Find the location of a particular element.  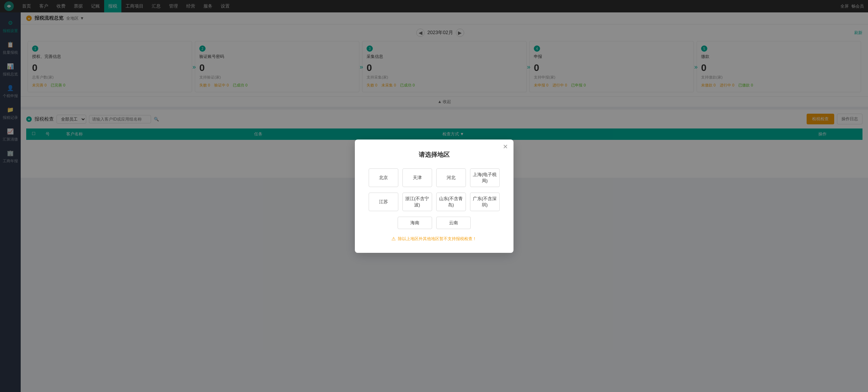

region-btn-tianjin: 天津 is located at coordinates (417, 178).